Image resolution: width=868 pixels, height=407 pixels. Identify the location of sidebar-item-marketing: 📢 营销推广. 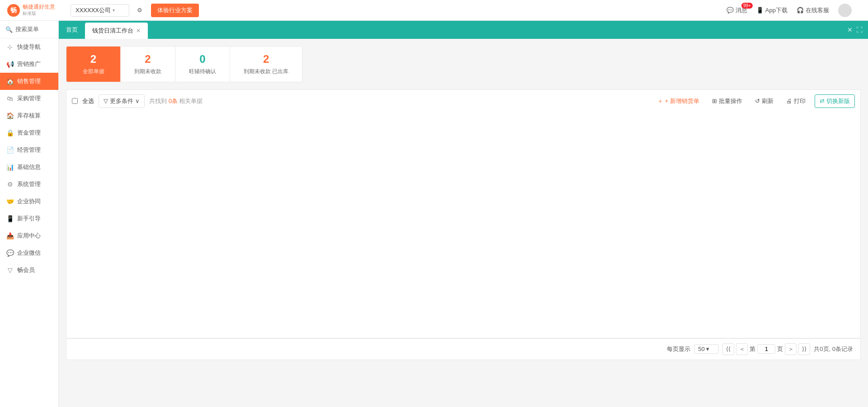
(29, 64).